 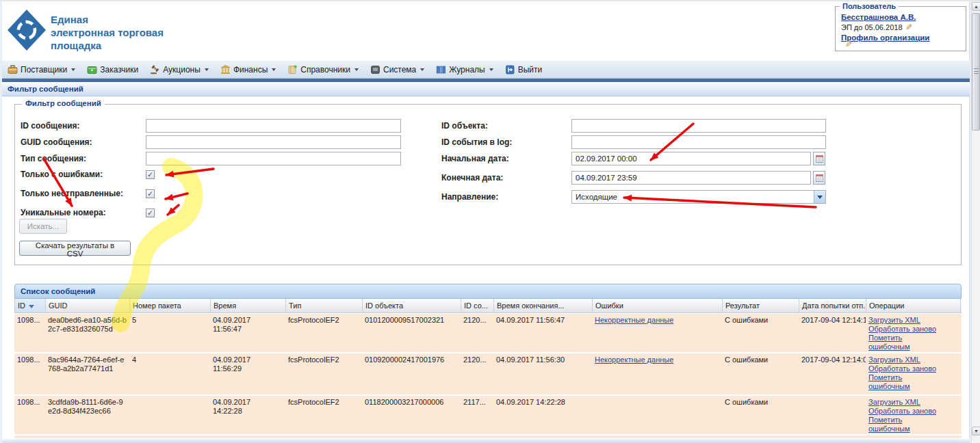 I want to click on table-row: 1098...8ac9644a-7264-e6ef-e768-a2b2a7747…, so click(x=488, y=374).